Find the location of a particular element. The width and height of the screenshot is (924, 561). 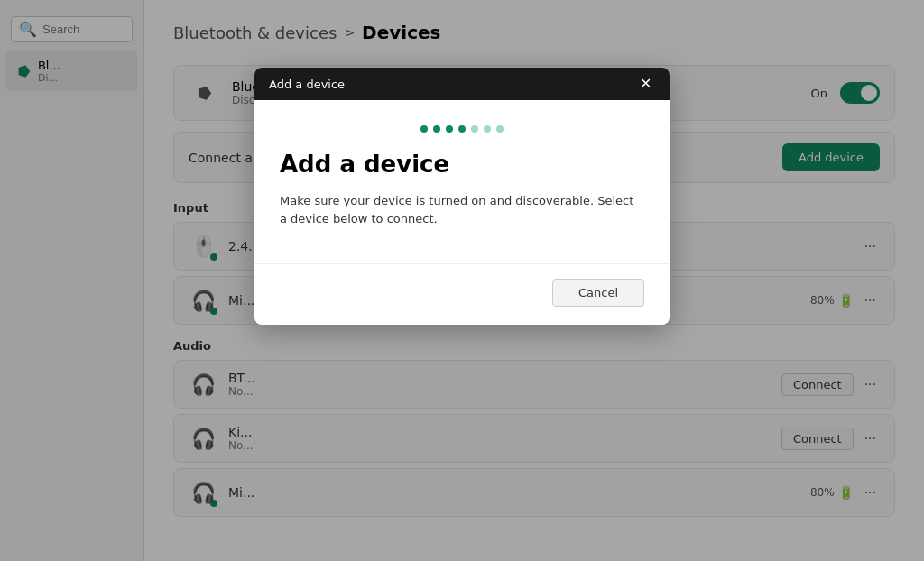

modal-titlebar: Add a device ✕ is located at coordinates (462, 84).